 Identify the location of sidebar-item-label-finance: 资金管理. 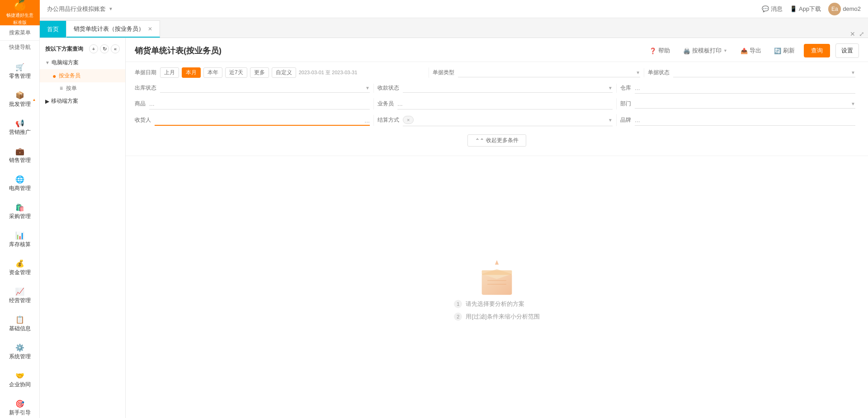
(20, 272).